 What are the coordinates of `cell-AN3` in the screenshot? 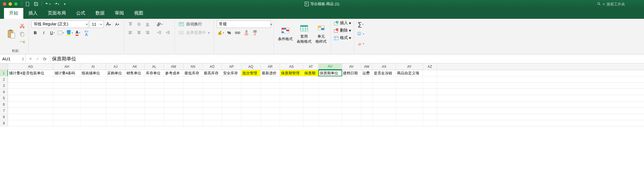 It's located at (193, 85).